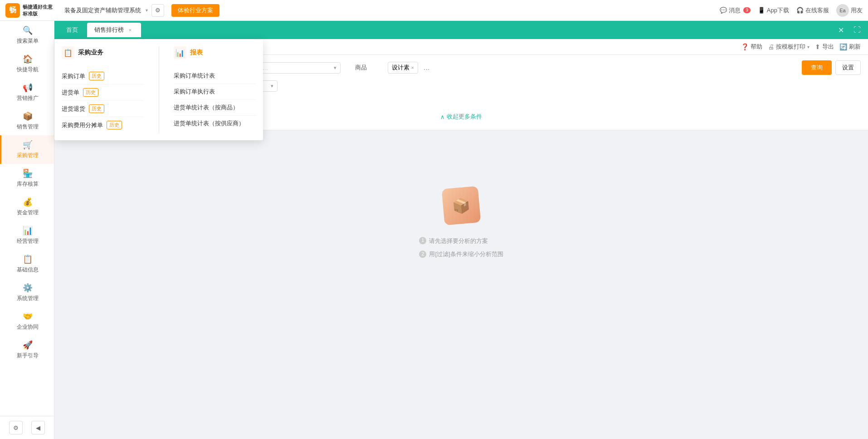 This screenshot has height=439, width=868. What do you see at coordinates (849, 30) in the screenshot?
I see `tab-bar-right: ✕ ⛶` at bounding box center [849, 30].